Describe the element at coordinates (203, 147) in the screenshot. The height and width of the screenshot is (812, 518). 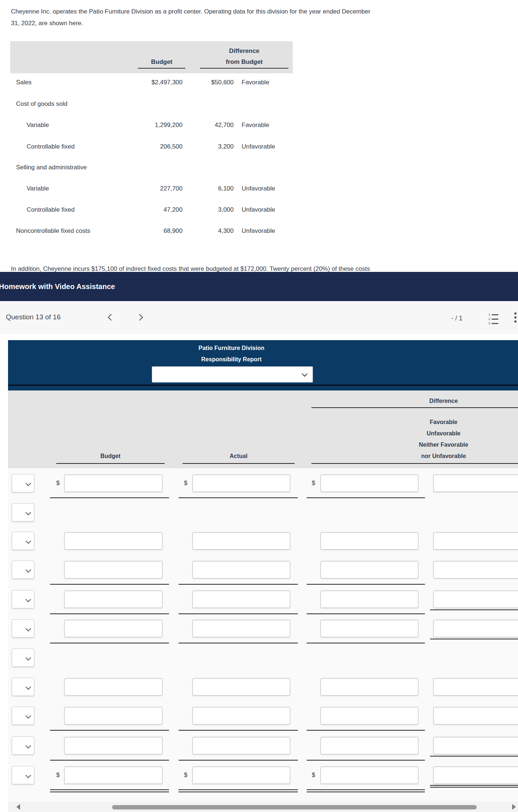
I see `difference-value: 3,200` at that location.